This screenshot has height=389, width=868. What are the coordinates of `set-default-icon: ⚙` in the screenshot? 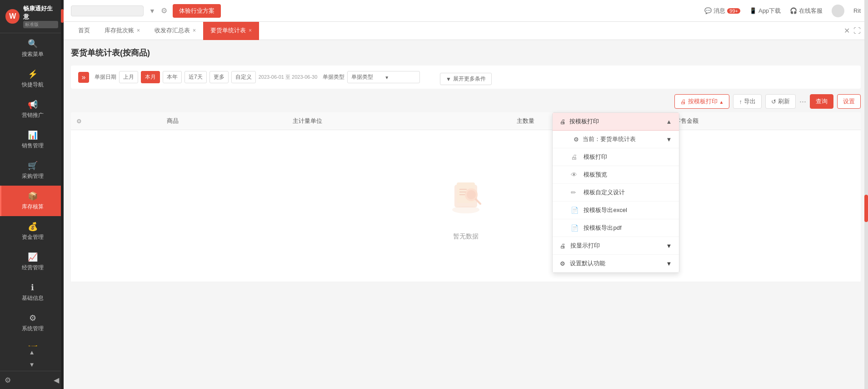 It's located at (563, 264).